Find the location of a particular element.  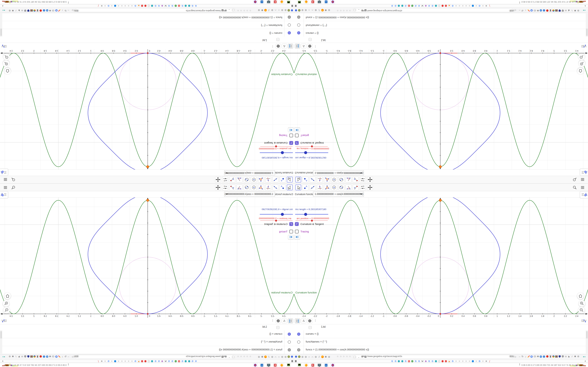

search-icon is located at coordinates (13, 180).